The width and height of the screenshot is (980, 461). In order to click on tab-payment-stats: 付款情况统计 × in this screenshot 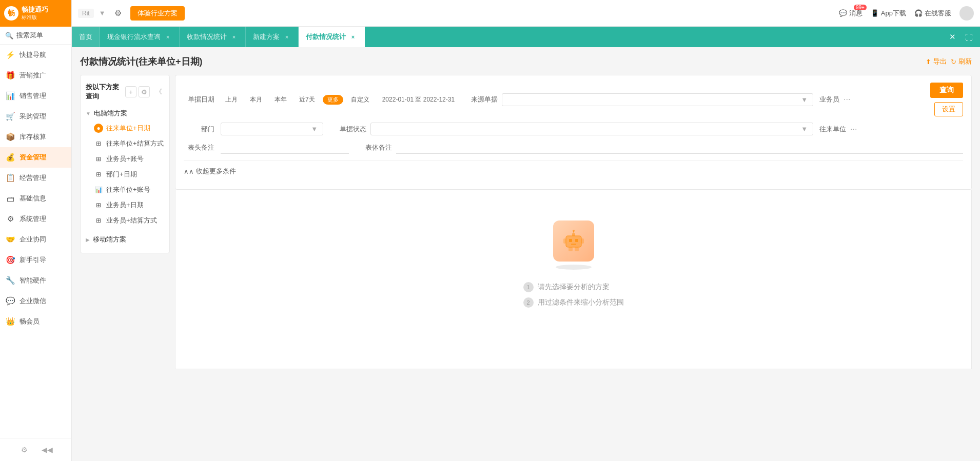, I will do `click(331, 37)`.